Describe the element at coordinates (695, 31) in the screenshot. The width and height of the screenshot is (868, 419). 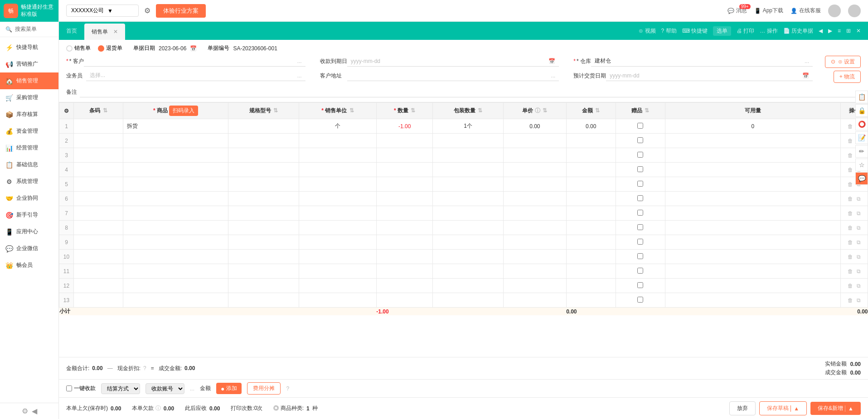
I see `shortcut-link: ⌨ 快捷键` at that location.